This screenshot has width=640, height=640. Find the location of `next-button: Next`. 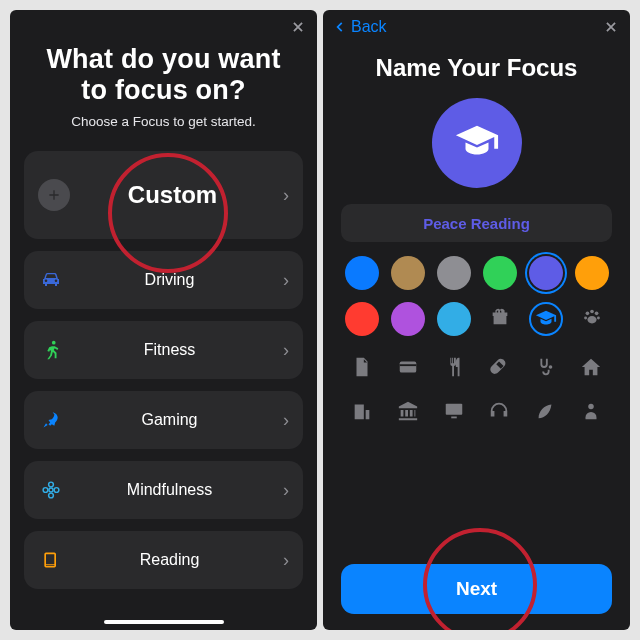

next-button: Next is located at coordinates (476, 589).